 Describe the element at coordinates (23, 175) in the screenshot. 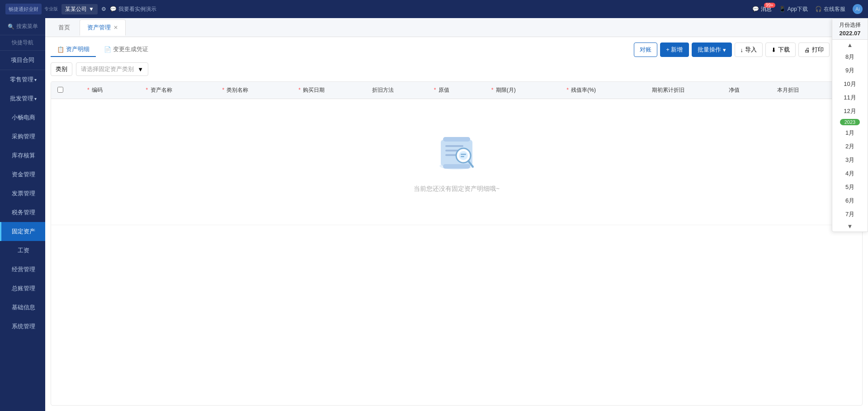

I see `sidebar-item-finance: 资金管理` at that location.